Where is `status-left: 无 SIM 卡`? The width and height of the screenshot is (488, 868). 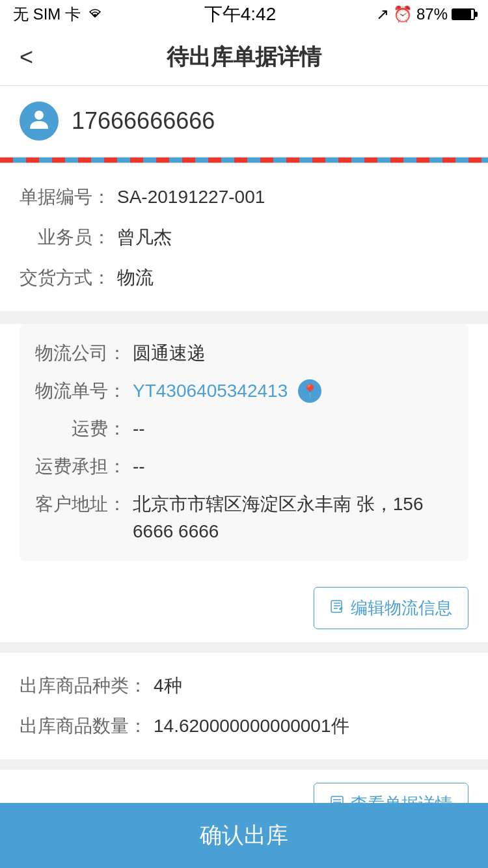
status-left: 无 SIM 卡 is located at coordinates (59, 14).